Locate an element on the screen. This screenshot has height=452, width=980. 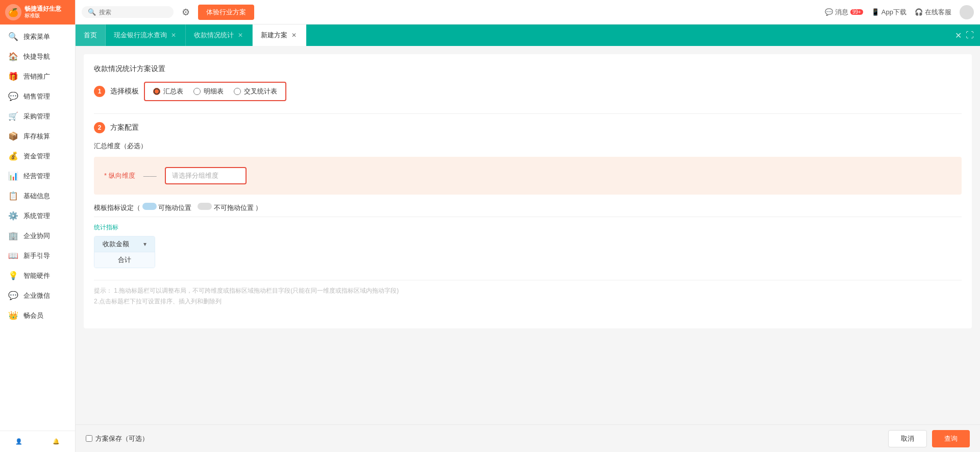
tab-bank-close-icon: ✕ is located at coordinates (174, 35).